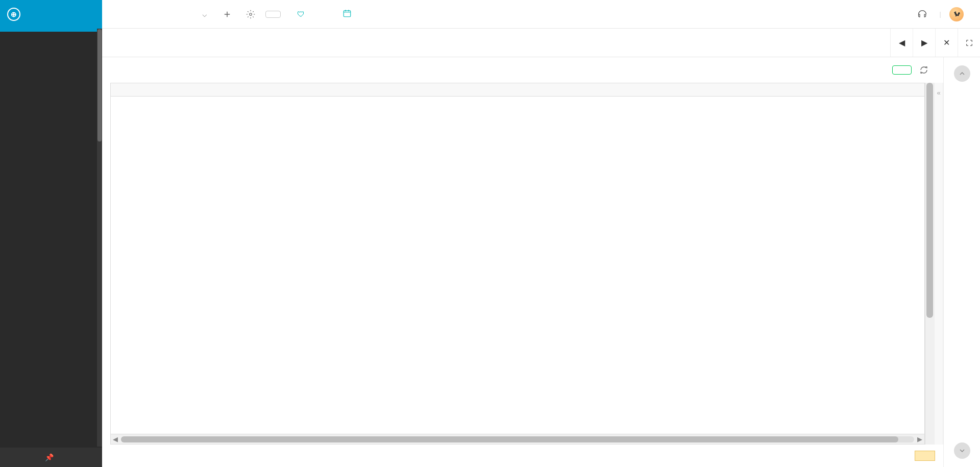  What do you see at coordinates (227, 14) in the screenshot?
I see `add-button` at bounding box center [227, 14].